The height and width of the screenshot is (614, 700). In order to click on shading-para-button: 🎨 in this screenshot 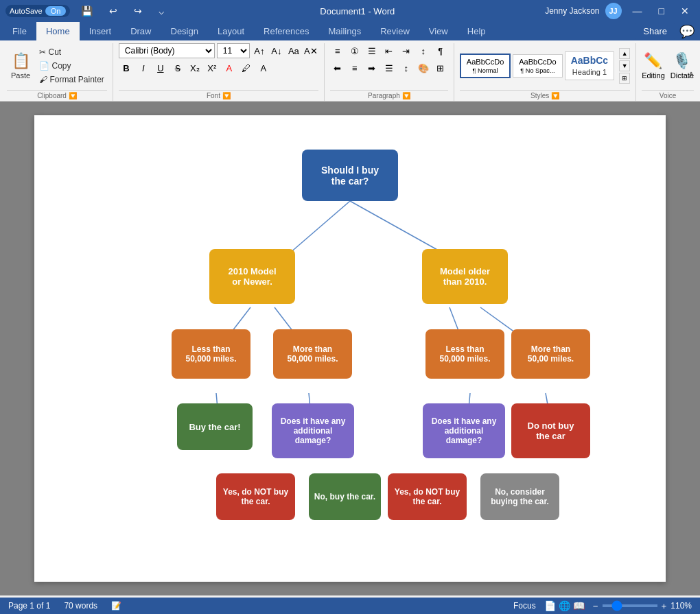, I will do `click(423, 68)`.